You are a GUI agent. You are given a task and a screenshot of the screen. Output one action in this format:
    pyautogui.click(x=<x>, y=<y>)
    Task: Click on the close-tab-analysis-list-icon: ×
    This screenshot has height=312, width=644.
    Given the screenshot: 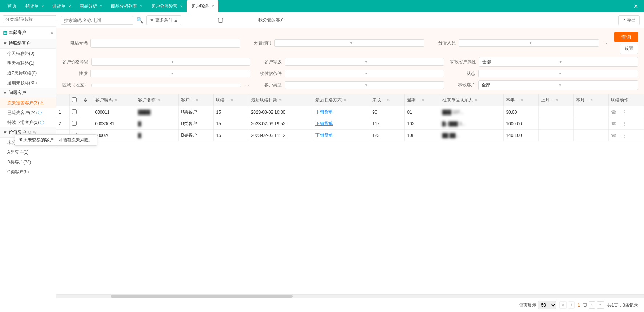 What is the action you would take?
    pyautogui.click(x=141, y=6)
    